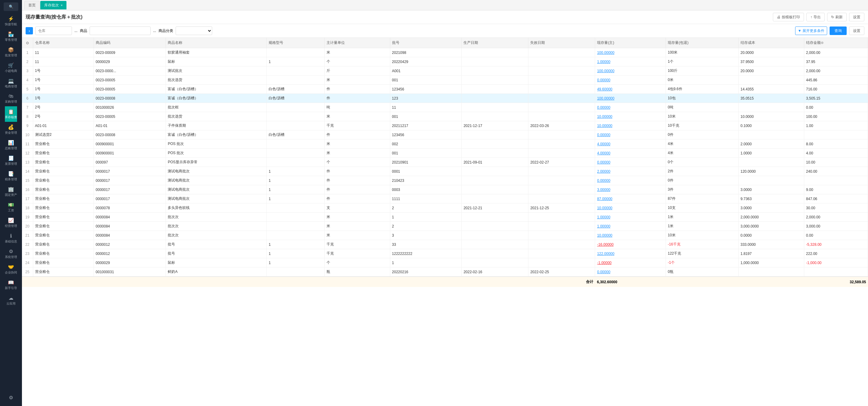 The image size is (868, 406). I want to click on cell-18-9: 1.00000, so click(630, 217).